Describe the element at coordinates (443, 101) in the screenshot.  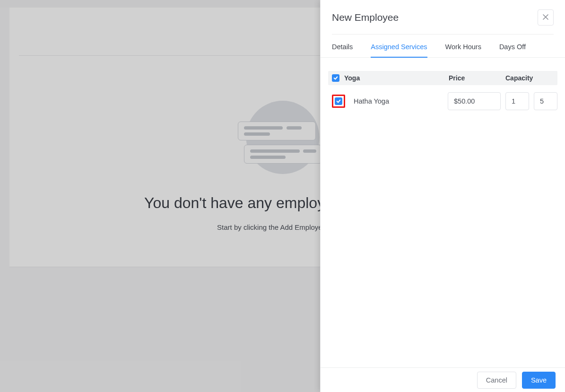
I see `service-row: Hatha Yoga` at that location.